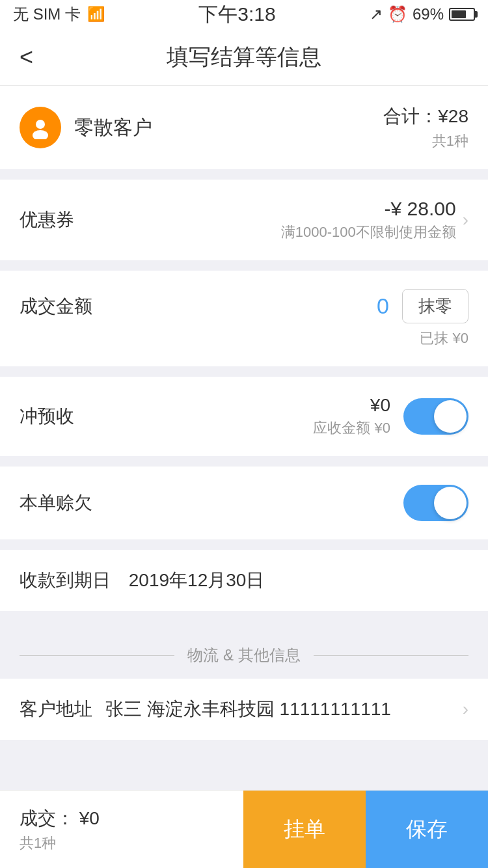 Image resolution: width=488 pixels, height=868 pixels. Describe the element at coordinates (351, 428) in the screenshot. I see `advance-sub: 应收金额 ¥0` at that location.